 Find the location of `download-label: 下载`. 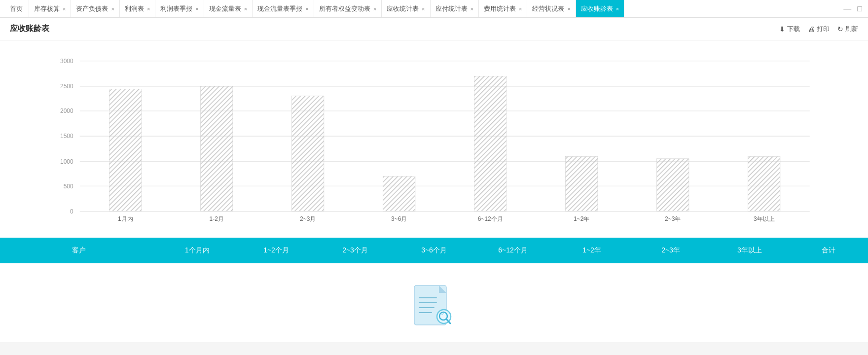

download-label: 下载 is located at coordinates (794, 29).